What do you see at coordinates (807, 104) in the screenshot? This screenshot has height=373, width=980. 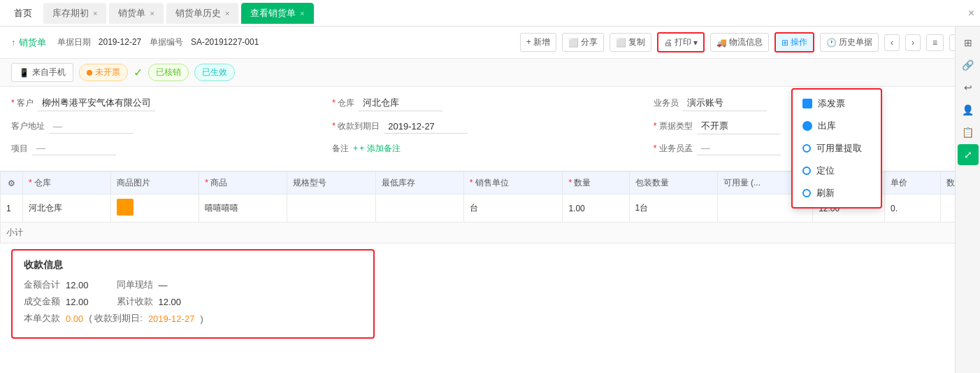 I see `add-invoice-icon` at bounding box center [807, 104].